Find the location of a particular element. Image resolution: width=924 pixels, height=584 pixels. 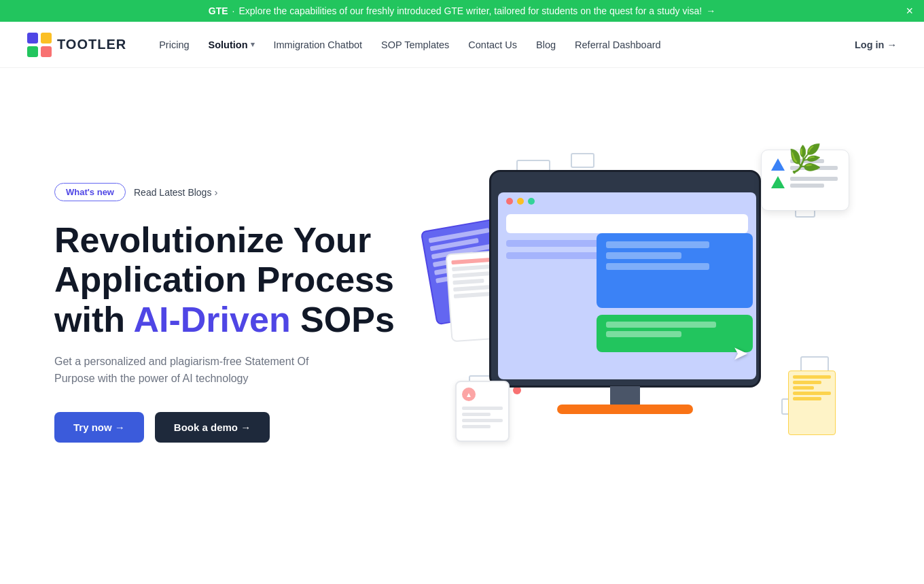

nav-item-immigration-chatbot: Immigration Chatbot is located at coordinates (318, 45).